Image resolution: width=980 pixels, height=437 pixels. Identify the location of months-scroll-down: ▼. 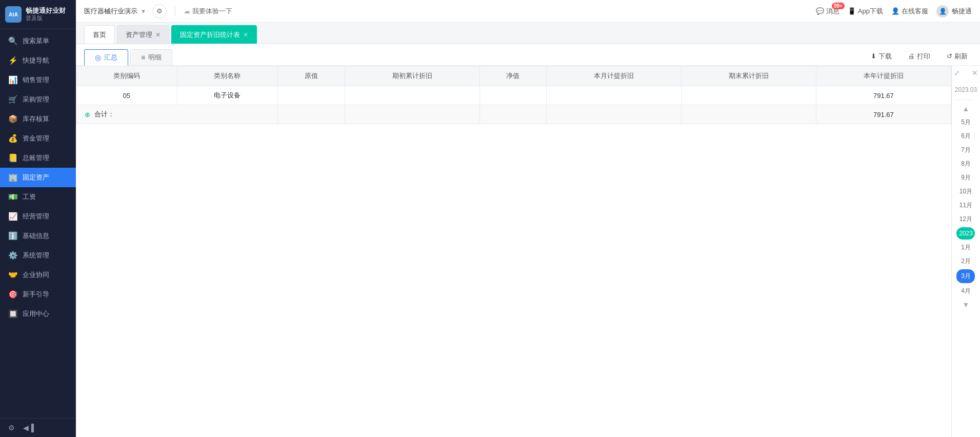
(966, 305).